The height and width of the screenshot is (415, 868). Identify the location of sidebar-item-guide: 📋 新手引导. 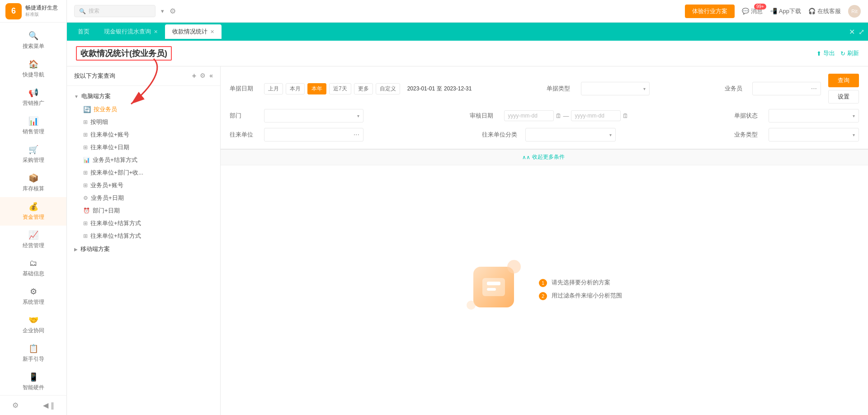
(33, 354).